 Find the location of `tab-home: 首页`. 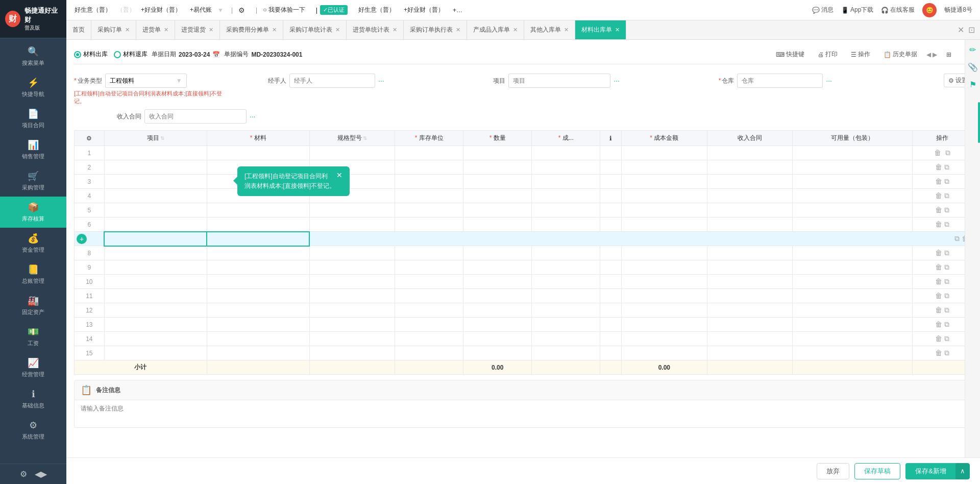

tab-home: 首页 is located at coordinates (79, 30).